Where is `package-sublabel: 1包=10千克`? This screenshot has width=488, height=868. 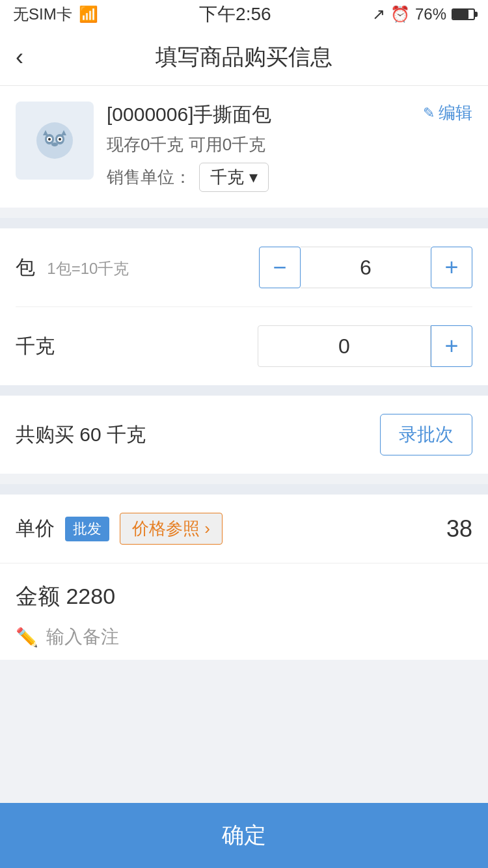
package-sublabel: 1包=10千克 is located at coordinates (88, 268).